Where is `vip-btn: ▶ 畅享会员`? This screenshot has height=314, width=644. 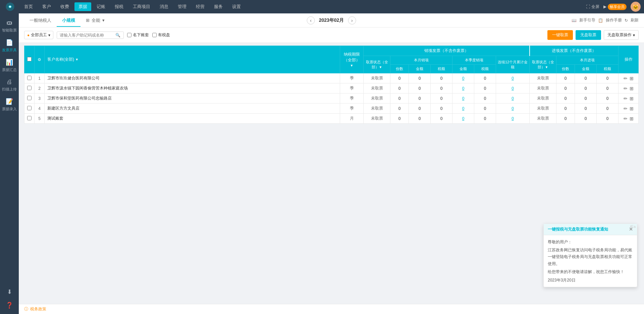 vip-btn: ▶ 畅享会员 is located at coordinates (615, 7).